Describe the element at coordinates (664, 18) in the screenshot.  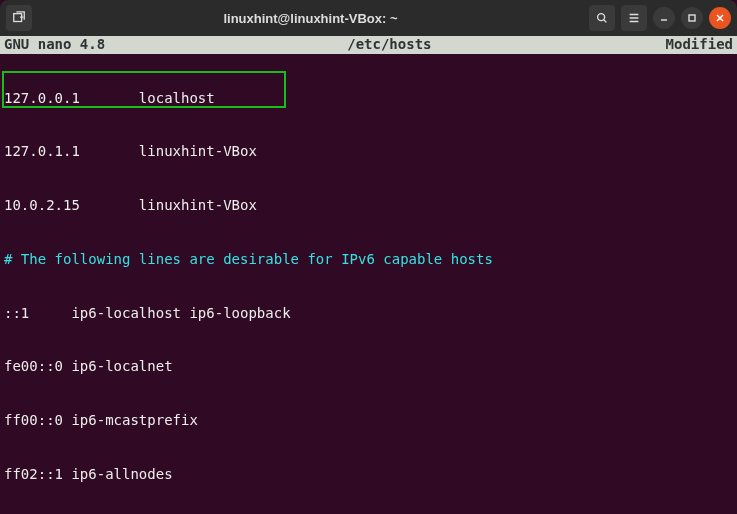
I see `minimize-button` at that location.